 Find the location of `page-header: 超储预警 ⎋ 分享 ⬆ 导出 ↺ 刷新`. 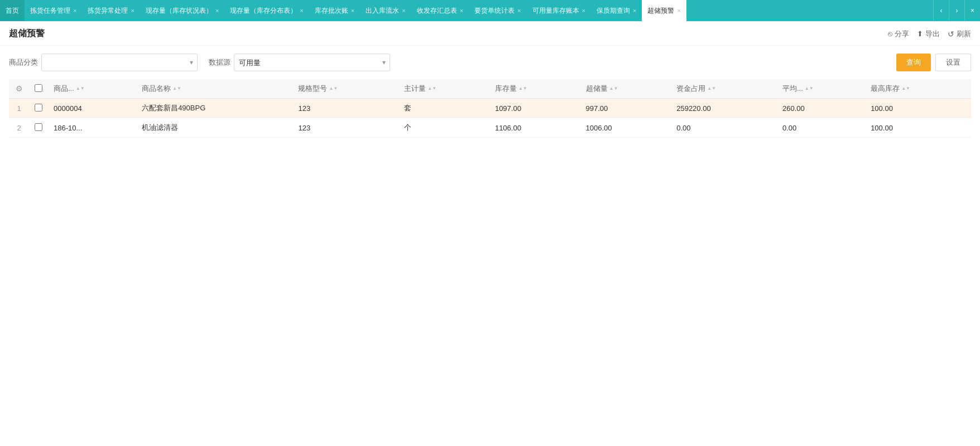

page-header: 超储预警 ⎋ 分享 ⬆ 导出 ↺ 刷新 is located at coordinates (490, 33).